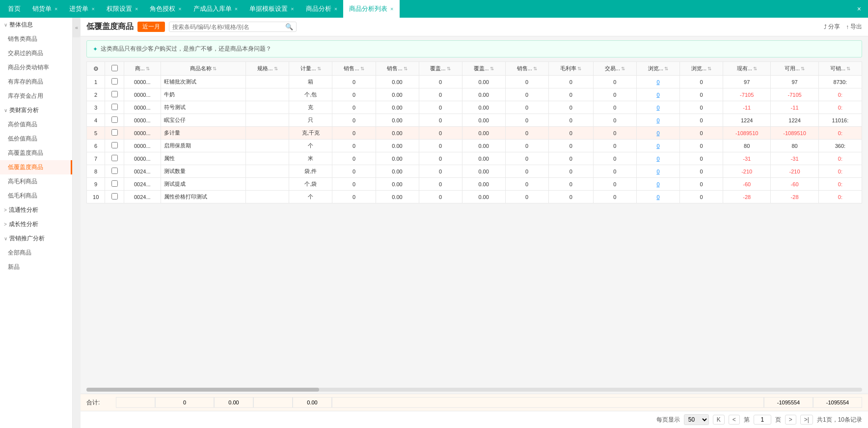 The image size is (868, 428). I want to click on sidebar-item-low-coverage: 低覆盖度商品, so click(36, 167).